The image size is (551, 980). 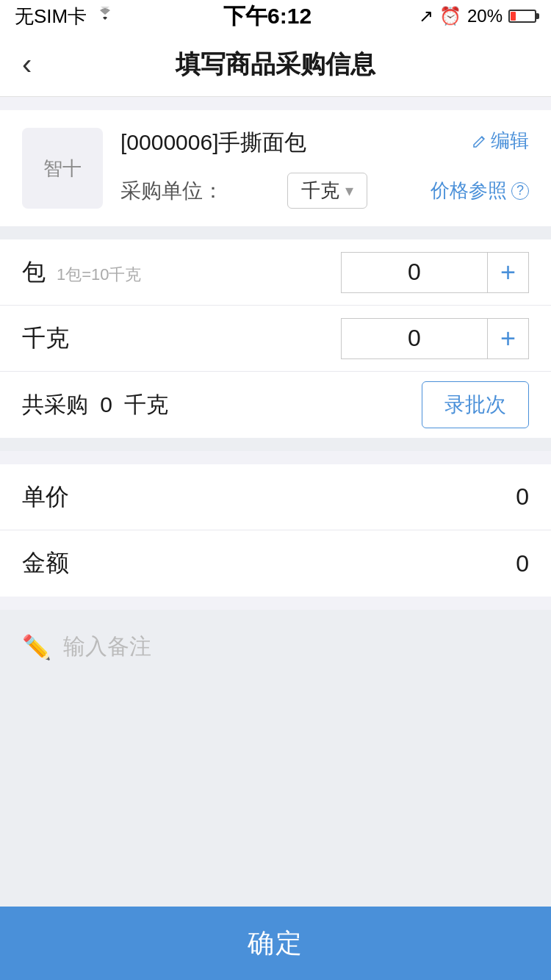 I want to click on pencil-icon: ✏️, so click(x=37, y=647).